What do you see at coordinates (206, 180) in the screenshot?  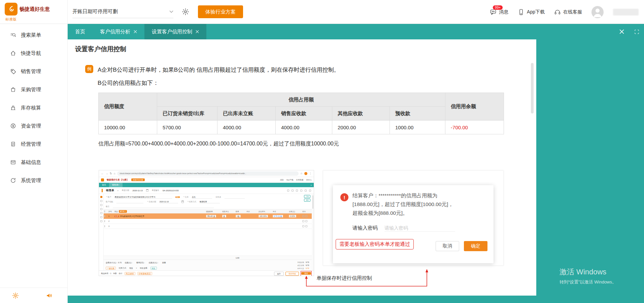 I see `mini-app-header: 畅捷通好生意【九橙】 体验行业方案 消息 App下载 在线客服 合伙人` at bounding box center [206, 180].